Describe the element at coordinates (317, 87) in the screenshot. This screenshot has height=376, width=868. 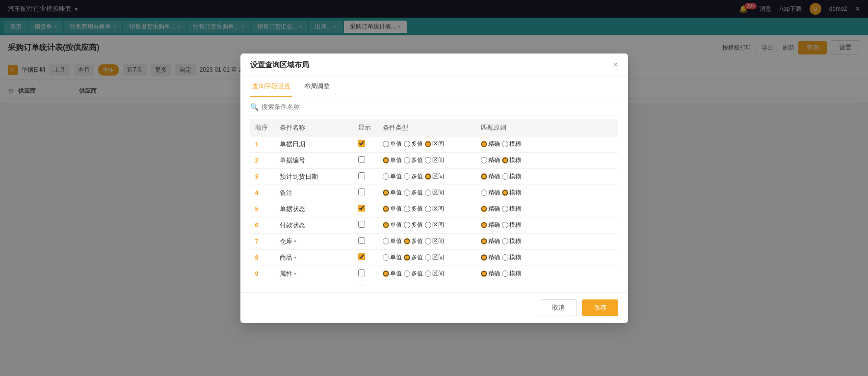
I see `modal-tab-layout: 布局调整` at that location.